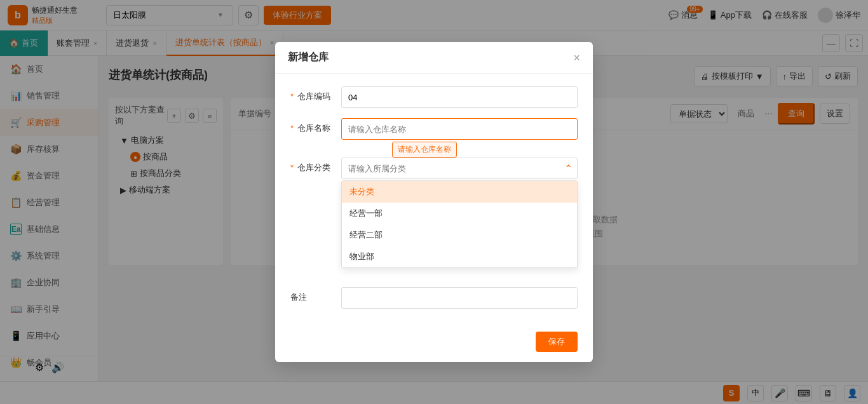  I want to click on dropdown-option-1: 经营一部, so click(459, 213).